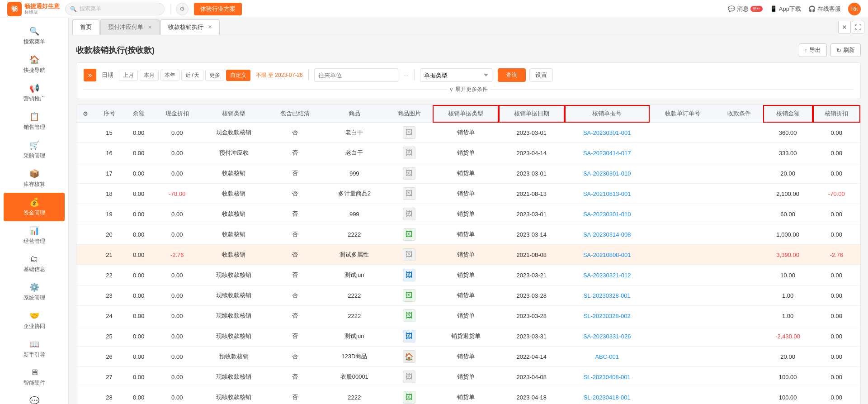  Describe the element at coordinates (182, 9) in the screenshot. I see `settings-icon: ⚙` at that location.